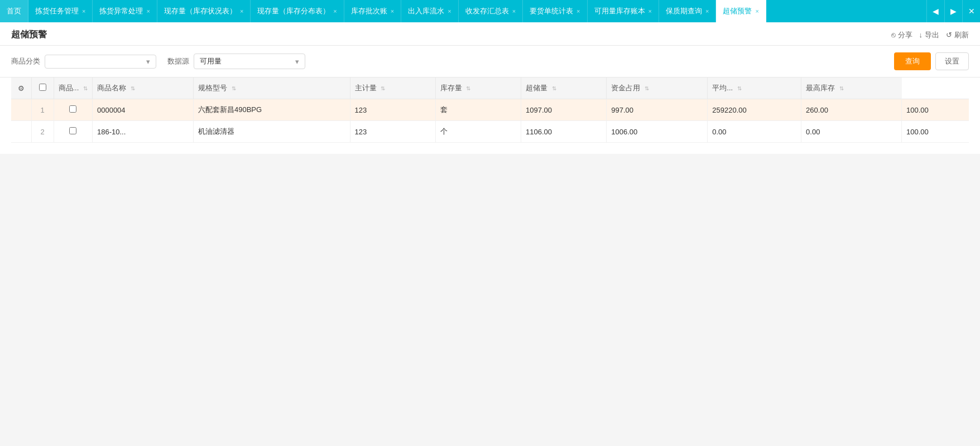  Describe the element at coordinates (657, 132) in the screenshot. I see `row-overstock: 1006.00` at that location.